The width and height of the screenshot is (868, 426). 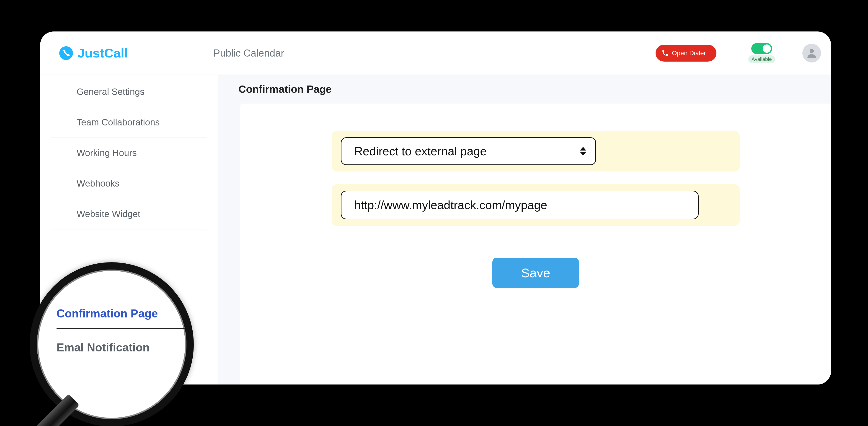 I want to click on phone-bubble-icon, so click(x=66, y=53).